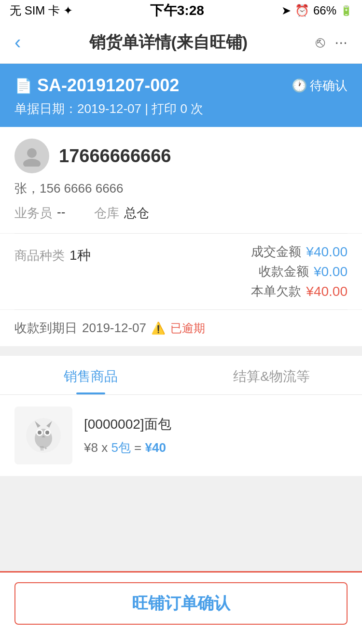 The width and height of the screenshot is (362, 644). Describe the element at coordinates (320, 86) in the screenshot. I see `order-status: 🕐 待确认` at that location.